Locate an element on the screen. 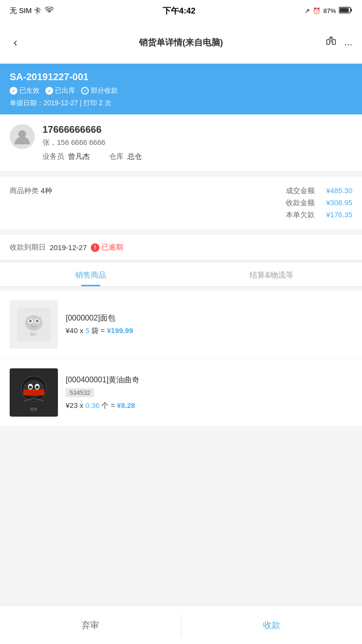 The image size is (362, 644). product-sku-2: 534532 is located at coordinates (80, 393).